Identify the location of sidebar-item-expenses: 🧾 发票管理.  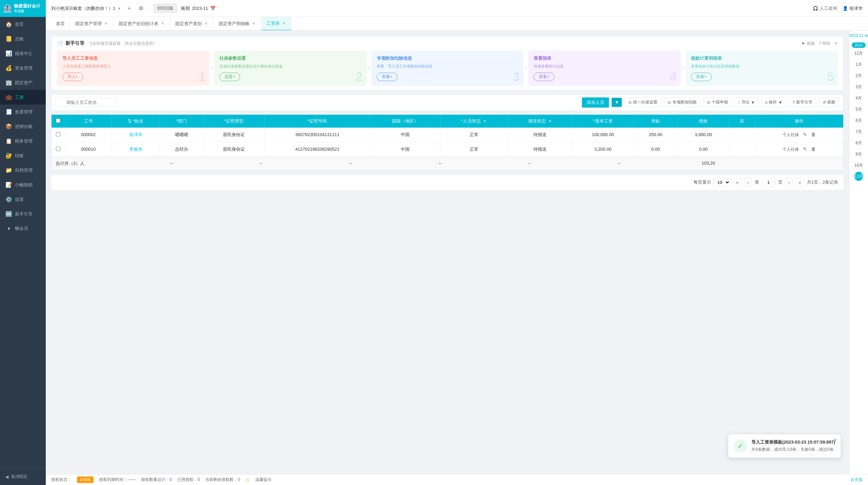
(23, 112).